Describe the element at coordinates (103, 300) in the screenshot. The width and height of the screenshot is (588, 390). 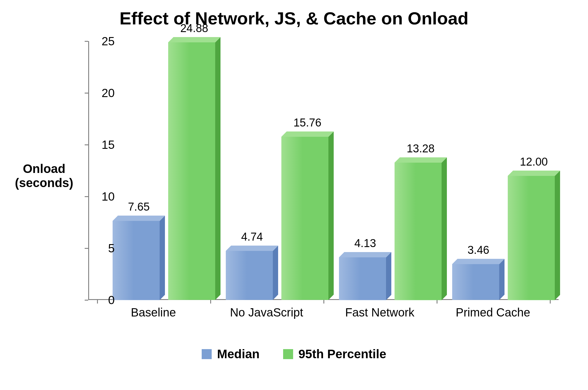
I see `y-tick-label: 0` at that location.